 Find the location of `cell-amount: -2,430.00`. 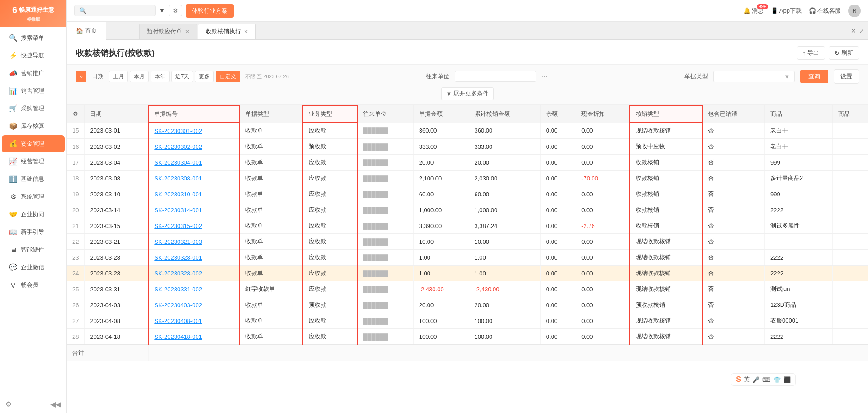

cell-amount: -2,430.00 is located at coordinates (441, 290).